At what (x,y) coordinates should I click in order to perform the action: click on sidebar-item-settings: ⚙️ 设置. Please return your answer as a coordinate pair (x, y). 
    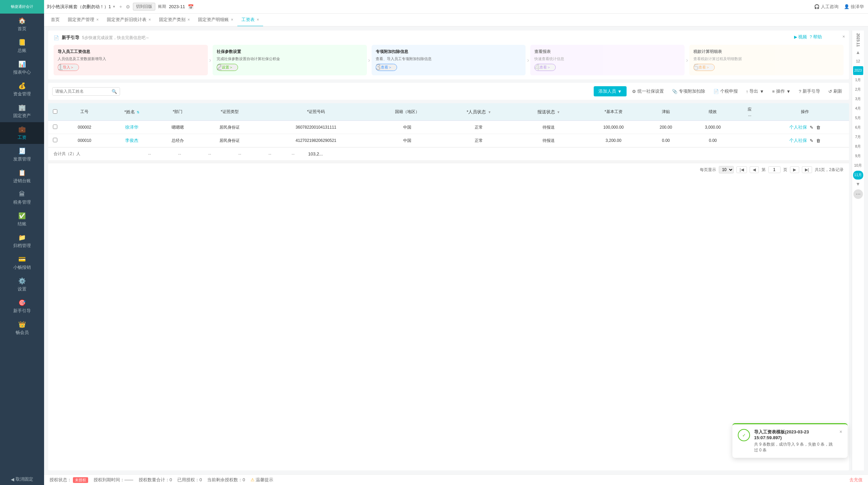
    Looking at the image, I should click on (22, 285).